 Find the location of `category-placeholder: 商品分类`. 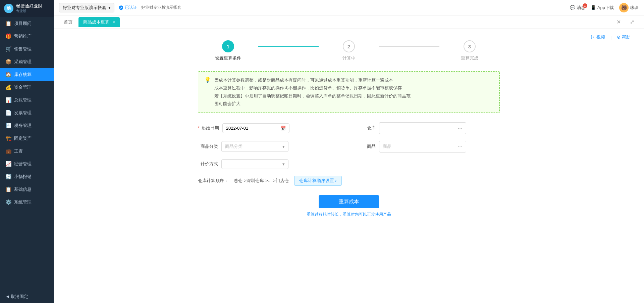

category-placeholder: 商品分类 is located at coordinates (234, 146).